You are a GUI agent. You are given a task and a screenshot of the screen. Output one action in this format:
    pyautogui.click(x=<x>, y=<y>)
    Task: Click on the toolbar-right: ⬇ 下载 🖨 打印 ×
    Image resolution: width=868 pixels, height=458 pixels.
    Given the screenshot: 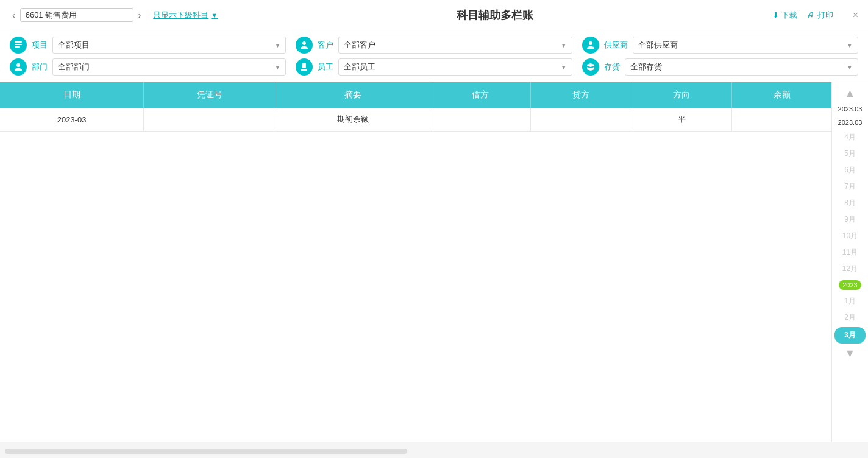 What is the action you would take?
    pyautogui.click(x=816, y=15)
    